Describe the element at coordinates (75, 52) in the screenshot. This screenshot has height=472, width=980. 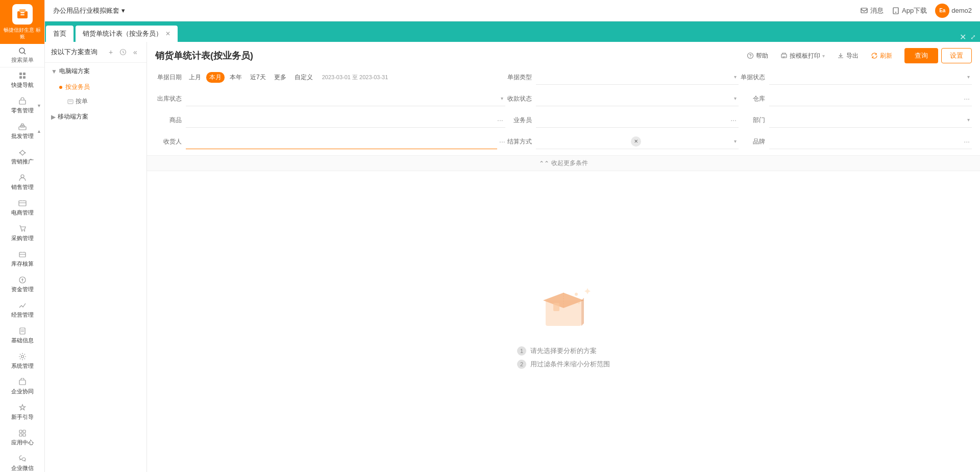
I see `scheme-panel-title: 按以下方案查询` at that location.